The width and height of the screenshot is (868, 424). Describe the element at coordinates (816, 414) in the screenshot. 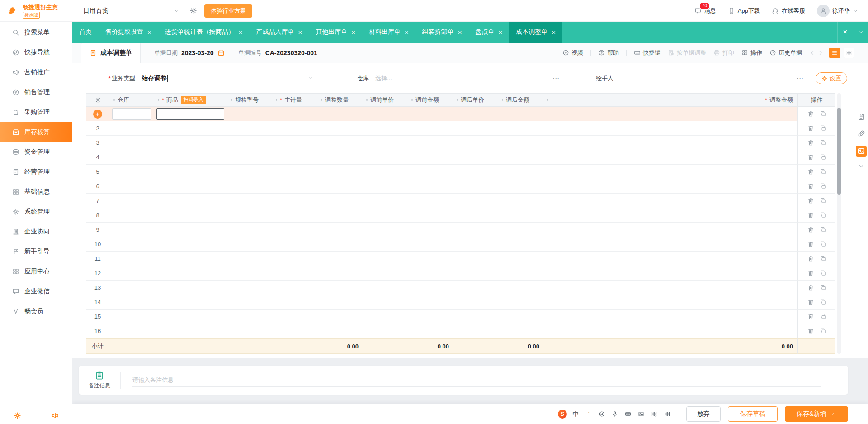

I see `save-and-new-button: 保存&新增` at that location.